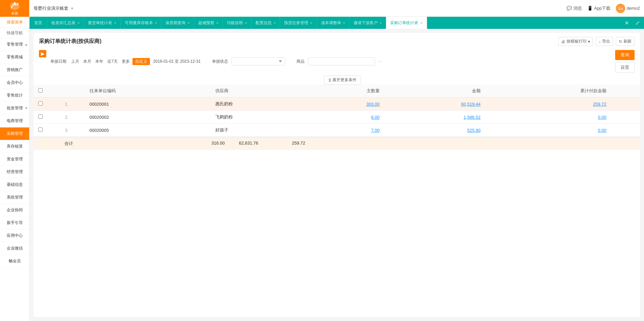 This screenshot has width=644, height=321. What do you see at coordinates (625, 67) in the screenshot?
I see `settings-btn: 设置` at bounding box center [625, 67].